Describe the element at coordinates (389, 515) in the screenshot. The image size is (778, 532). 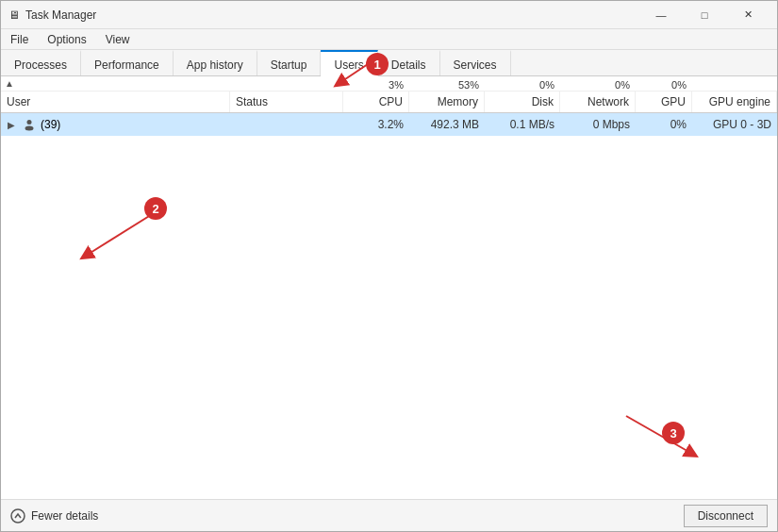
I see `footer: Fewer details Disconnect` at that location.